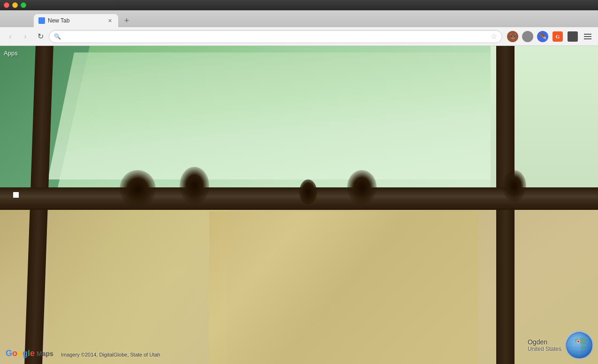 Image resolution: width=598 pixels, height=364 pixels. I want to click on tabbar: New Tab ✕ +, so click(299, 19).